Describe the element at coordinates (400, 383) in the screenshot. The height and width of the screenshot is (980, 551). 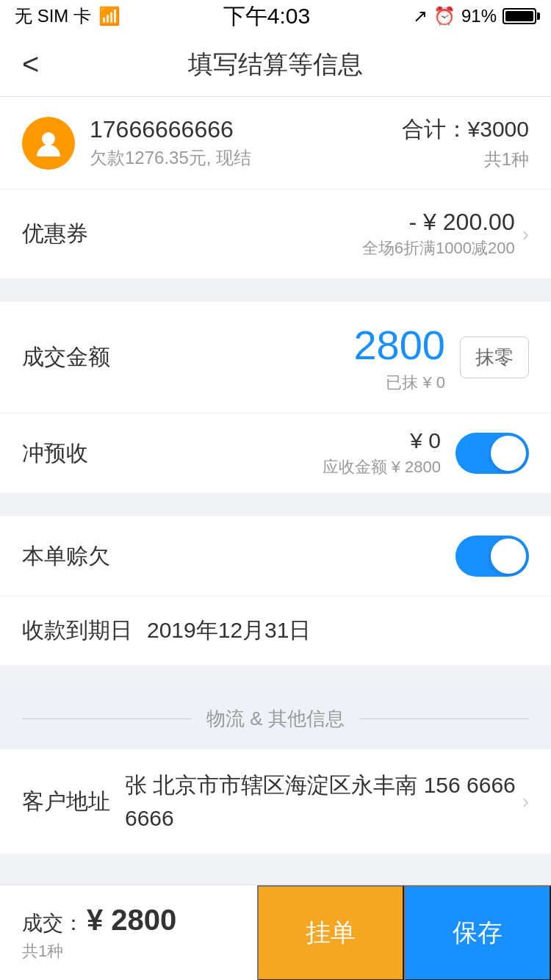
I see `deal-amount-note: 已抹 ¥ 0` at that location.